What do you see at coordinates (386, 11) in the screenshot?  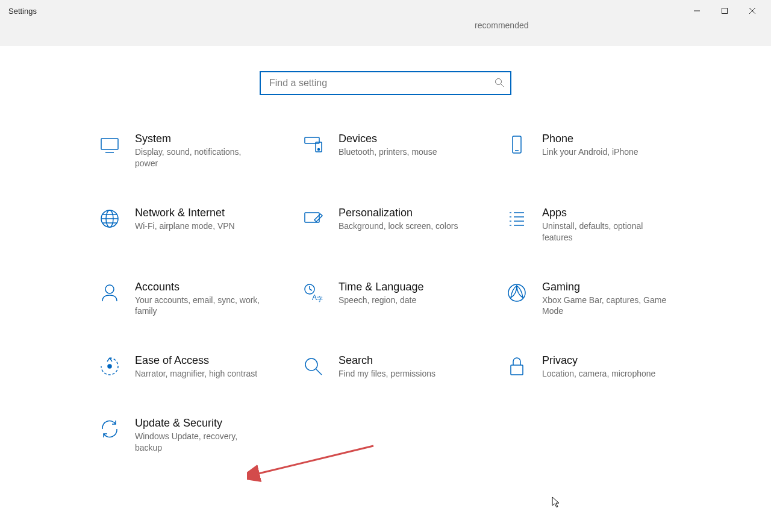 I see `titlebar: Settings` at bounding box center [386, 11].